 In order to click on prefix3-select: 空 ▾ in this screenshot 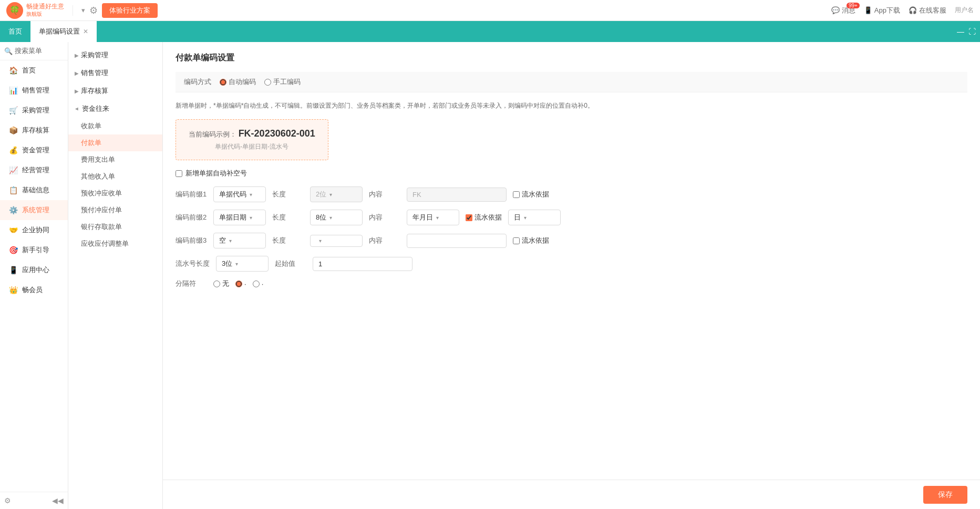, I will do `click(240, 241)`.